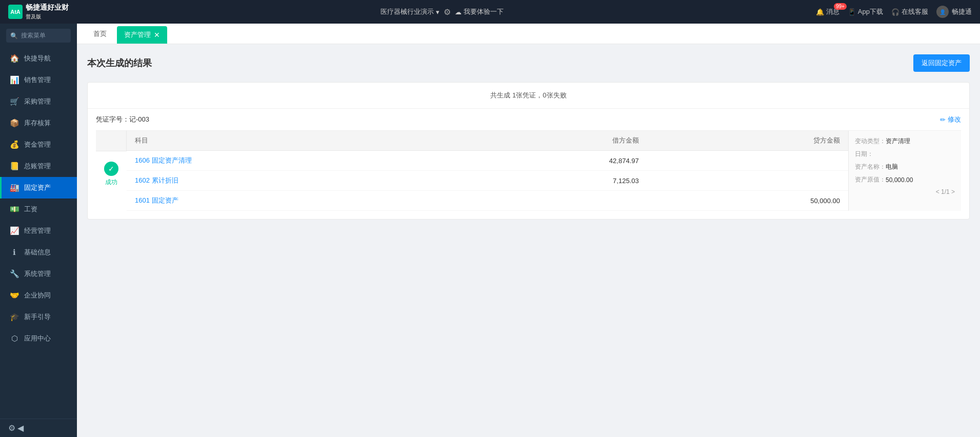 The width and height of the screenshot is (980, 437). Describe the element at coordinates (954, 12) in the screenshot. I see `user-menu: 👤 畅捷通` at that location.